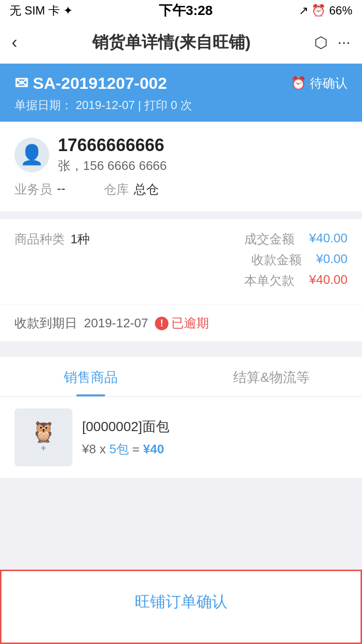 The height and width of the screenshot is (644, 362). I want to click on customer-phone: 17666666666, so click(112, 145).